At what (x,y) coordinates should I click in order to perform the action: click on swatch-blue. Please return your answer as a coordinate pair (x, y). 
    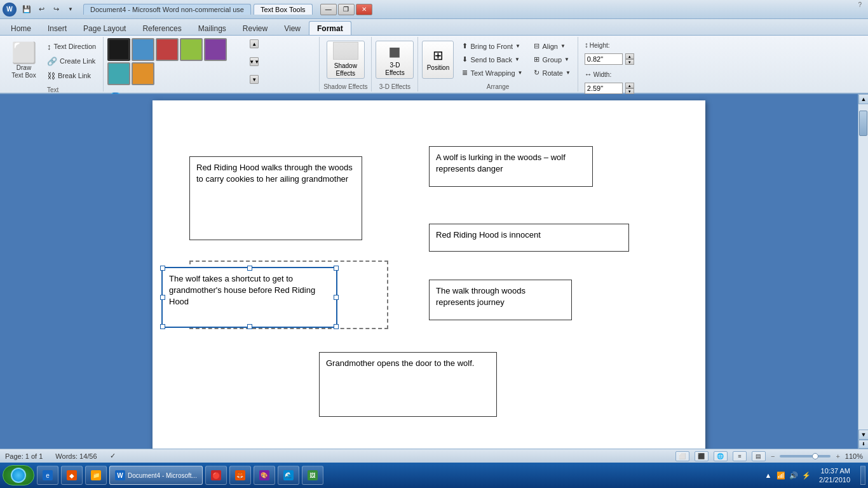
    Looking at the image, I should click on (143, 50).